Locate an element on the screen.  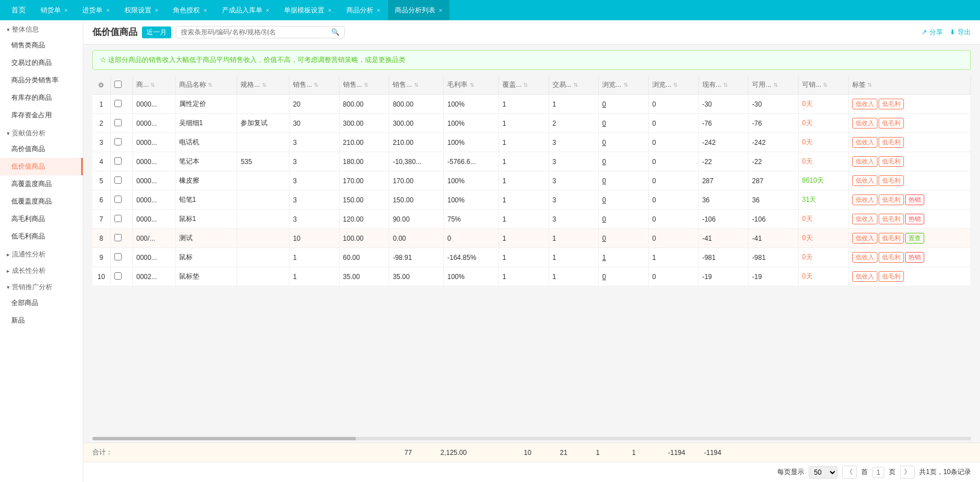
per-page-select: 50 100 200 is located at coordinates (823, 472).